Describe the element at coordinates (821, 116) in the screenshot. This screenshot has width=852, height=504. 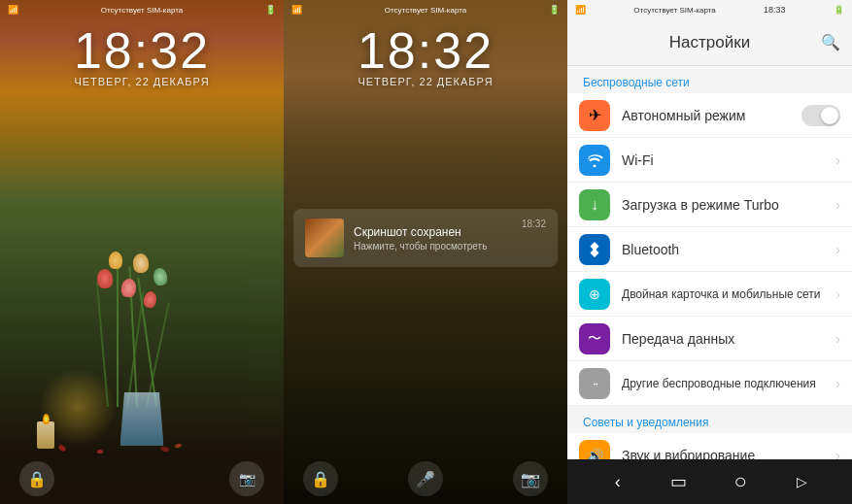
I see `airplane-toggle` at that location.